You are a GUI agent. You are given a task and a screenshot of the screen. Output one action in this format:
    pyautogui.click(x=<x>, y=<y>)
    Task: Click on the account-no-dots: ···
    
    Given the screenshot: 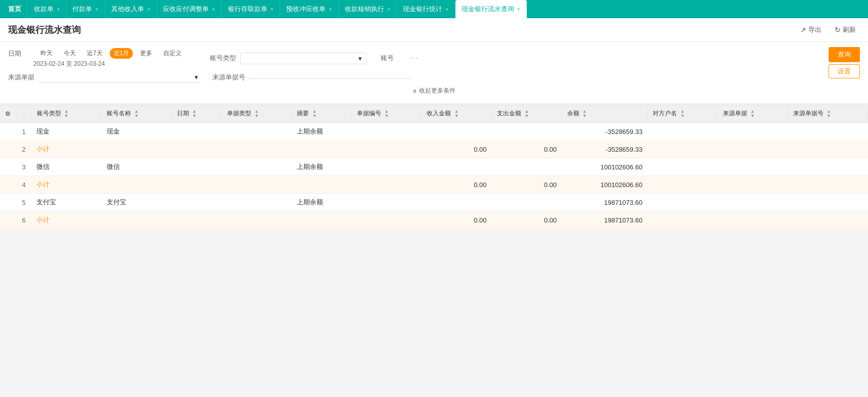 What is the action you would take?
    pyautogui.click(x=414, y=58)
    